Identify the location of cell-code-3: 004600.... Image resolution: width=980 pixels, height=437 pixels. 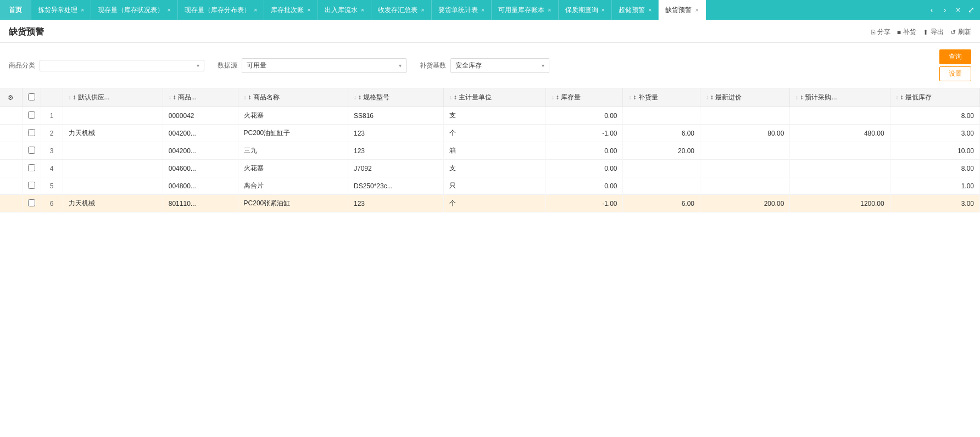
(200, 169).